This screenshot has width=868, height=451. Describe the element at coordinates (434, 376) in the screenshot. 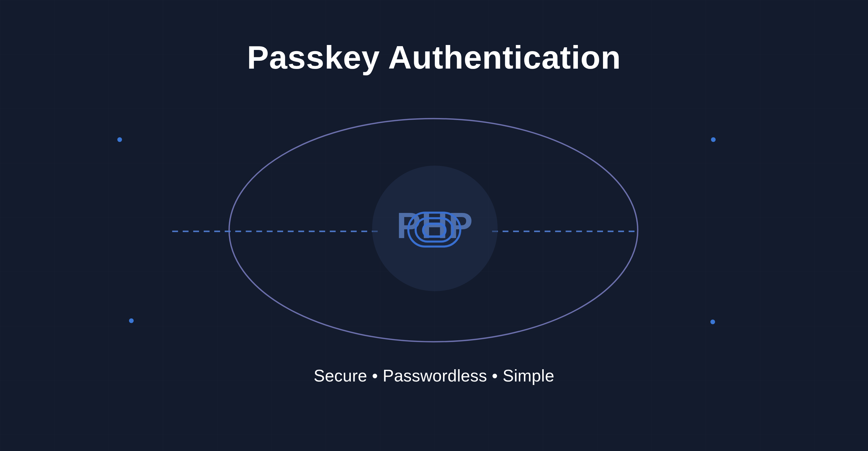

I see `subtitle: Secure • Passwordless • Simple` at that location.